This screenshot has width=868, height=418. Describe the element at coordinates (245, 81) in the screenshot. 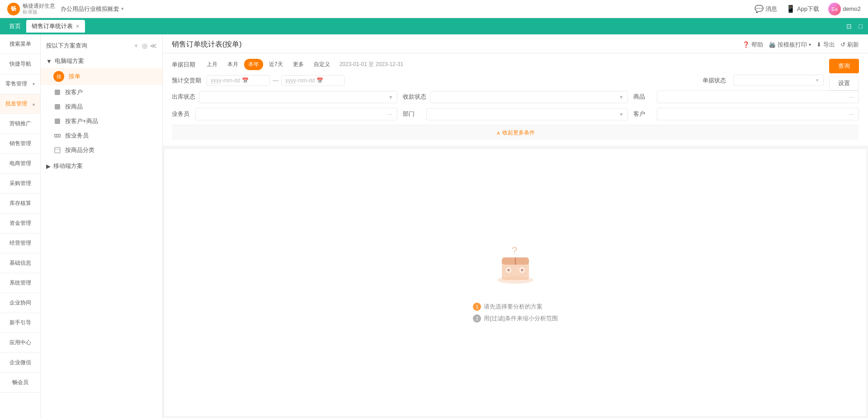

I see `calendar-icon: 📅` at that location.